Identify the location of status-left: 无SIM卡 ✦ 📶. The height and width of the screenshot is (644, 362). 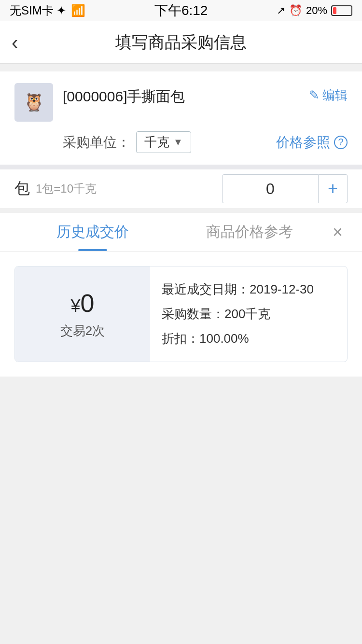
(47, 11).